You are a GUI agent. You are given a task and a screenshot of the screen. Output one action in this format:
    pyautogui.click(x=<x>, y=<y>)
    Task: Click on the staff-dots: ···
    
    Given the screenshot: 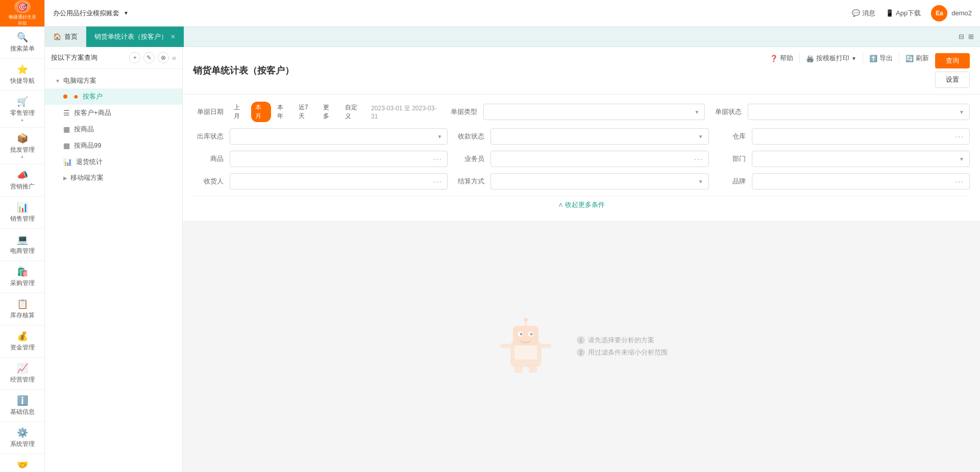 What is the action you would take?
    pyautogui.click(x=699, y=159)
    